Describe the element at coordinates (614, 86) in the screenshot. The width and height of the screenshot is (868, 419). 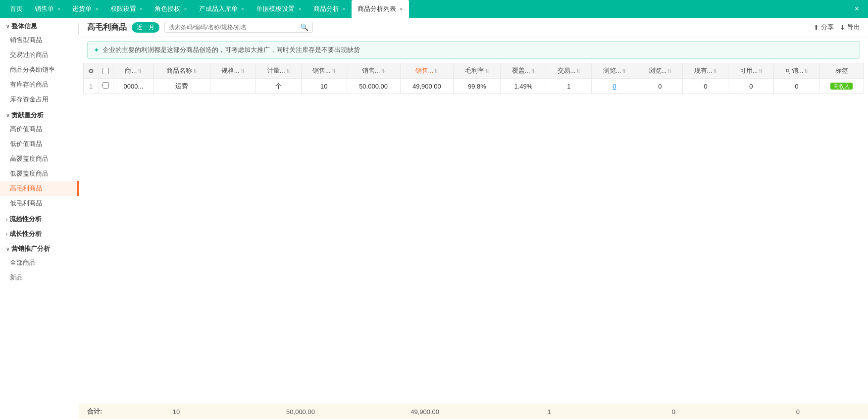
I see `cell-browse1: 0` at that location.